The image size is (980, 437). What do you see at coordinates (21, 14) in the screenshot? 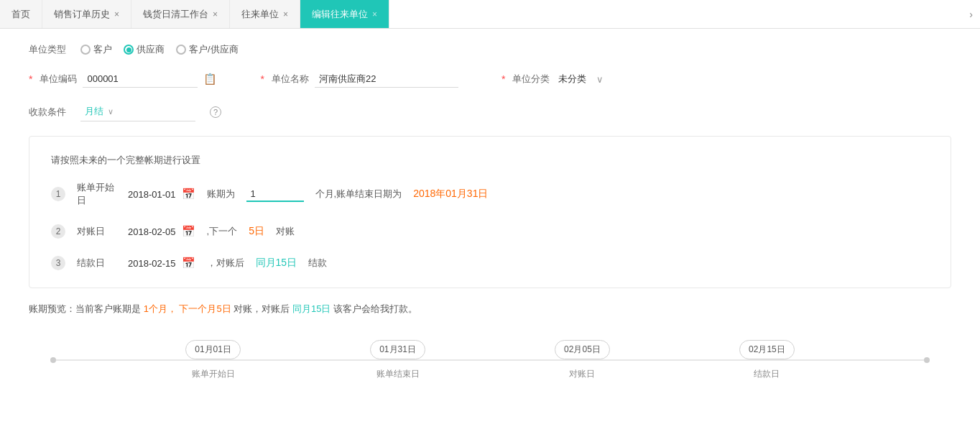
I see `tab-home-label: 首页` at bounding box center [21, 14].